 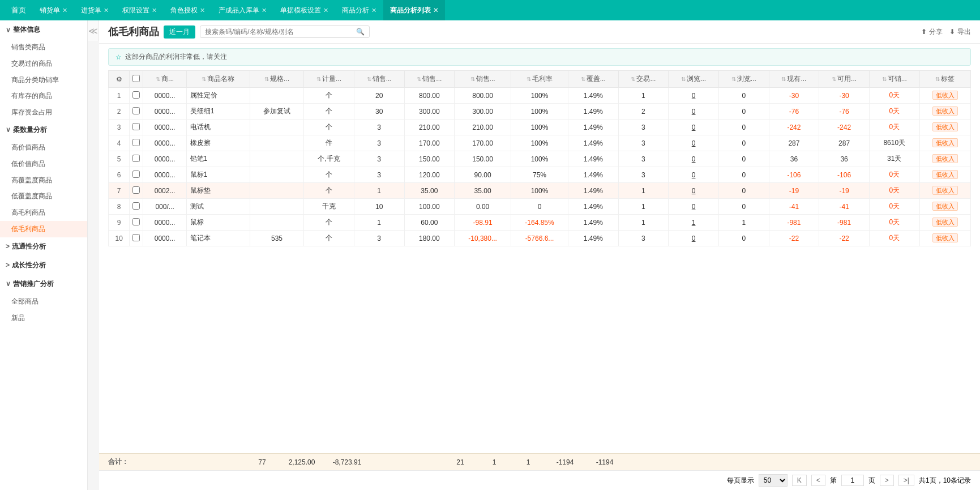 I want to click on nav-sales-close: ✕, so click(x=65, y=10).